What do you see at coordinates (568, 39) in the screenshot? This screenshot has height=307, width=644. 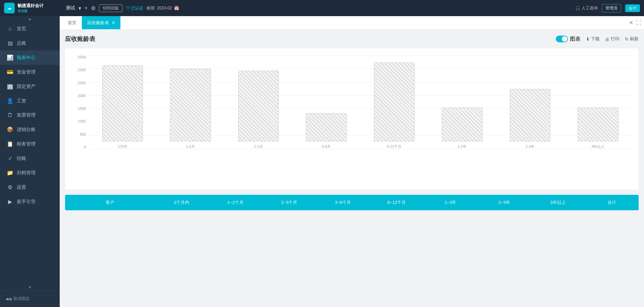 I see `chart-toggle: 图表` at bounding box center [568, 39].